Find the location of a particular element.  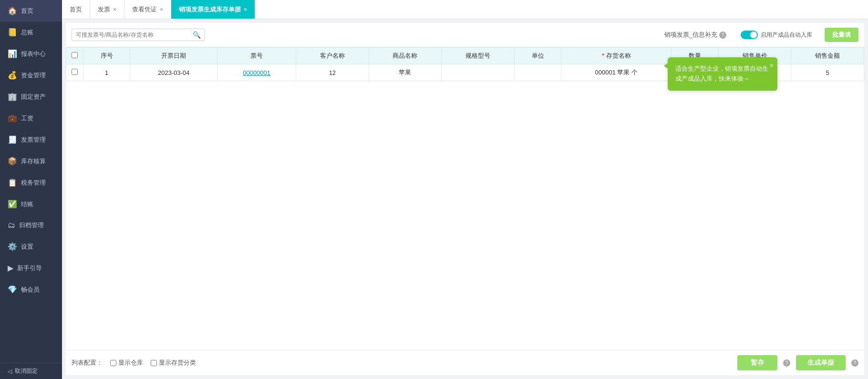

sidebar-item-archive-mgmt: 🗂 归档管理 is located at coordinates (31, 225).